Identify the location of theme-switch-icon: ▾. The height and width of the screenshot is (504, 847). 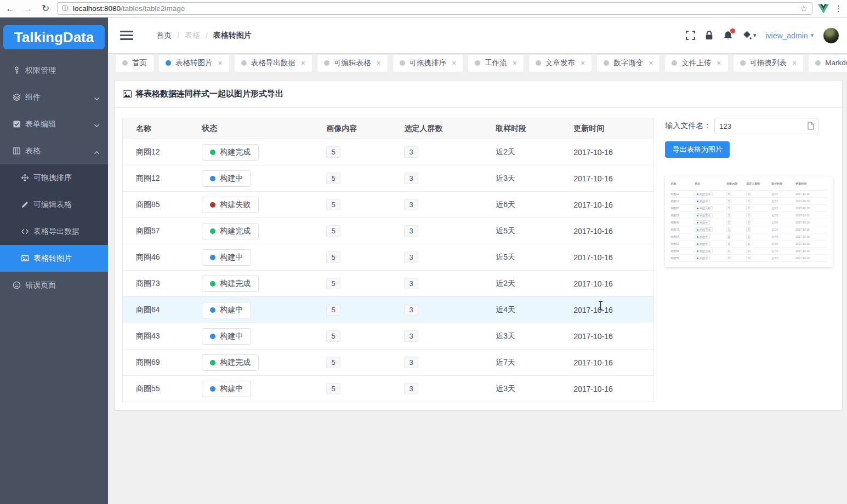
(749, 36).